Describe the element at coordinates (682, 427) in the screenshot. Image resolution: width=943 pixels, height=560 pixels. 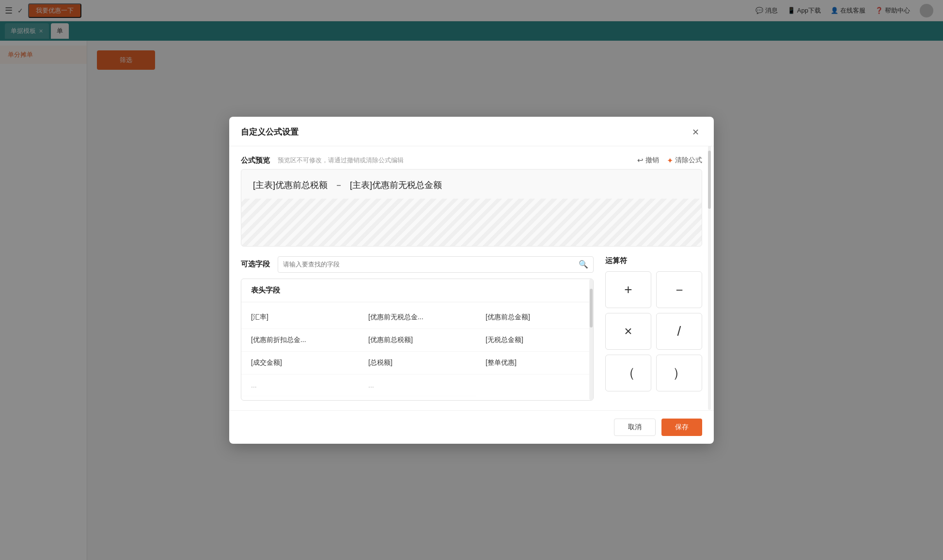
I see `save-button: 保存` at that location.